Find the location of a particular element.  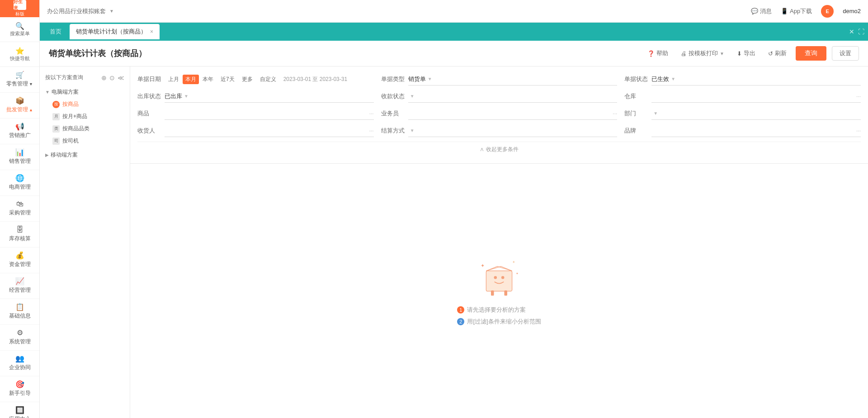

help-button: ❓ 帮助 is located at coordinates (658, 53).